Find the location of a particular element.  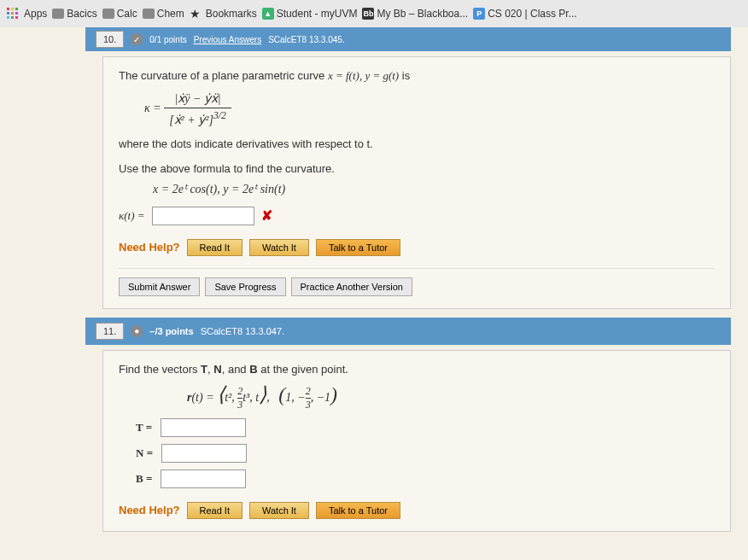

intro-text: The curvature of a plane parametric curv… is located at coordinates (417, 76).